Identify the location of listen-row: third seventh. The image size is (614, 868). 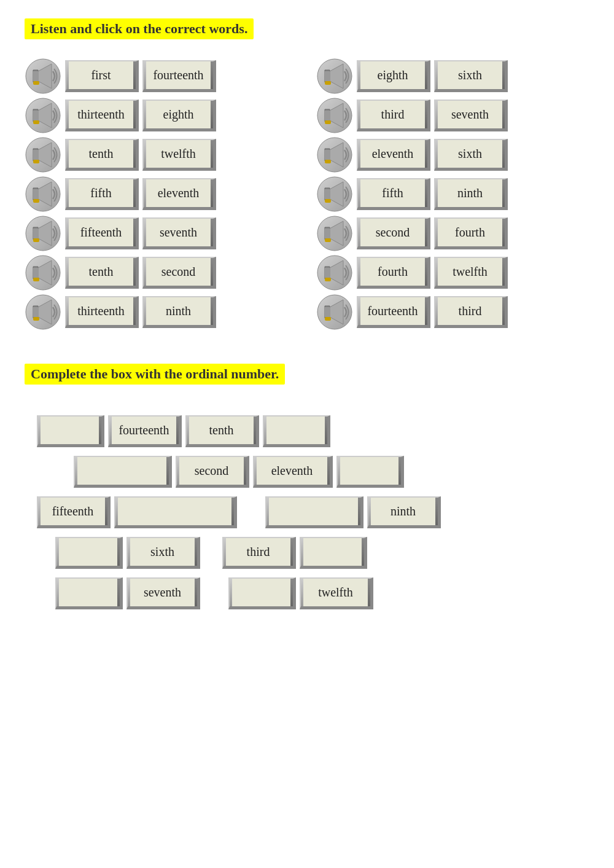
(453, 115).